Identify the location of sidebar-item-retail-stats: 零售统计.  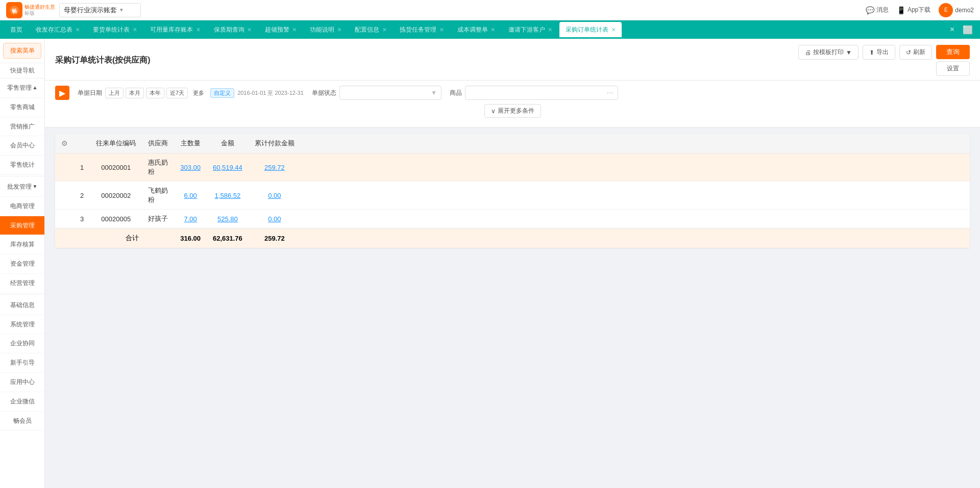
(22, 165).